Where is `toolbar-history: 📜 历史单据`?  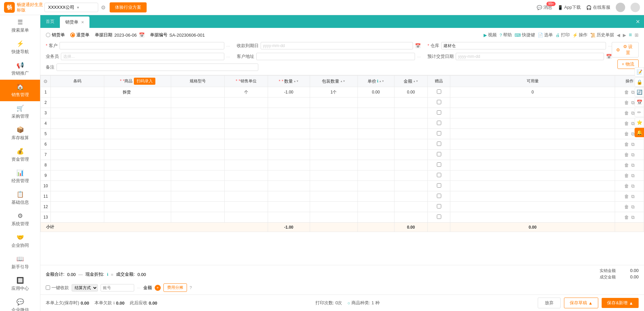
toolbar-history: 📜 历史单据 is located at coordinates (602, 35).